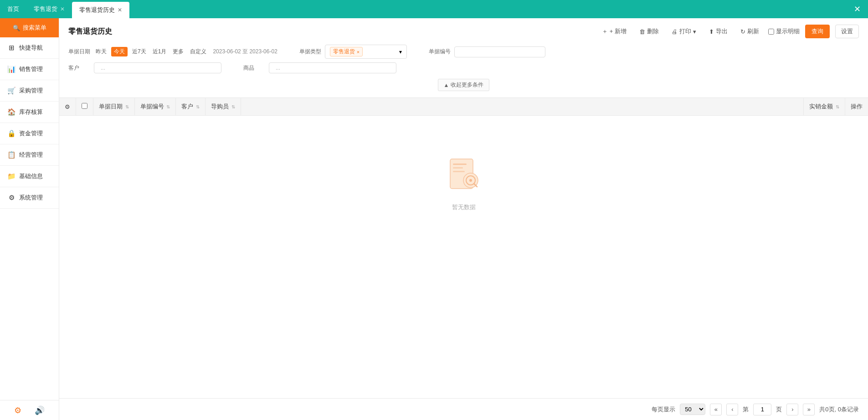  I want to click on select-all-checkbox, so click(85, 106).